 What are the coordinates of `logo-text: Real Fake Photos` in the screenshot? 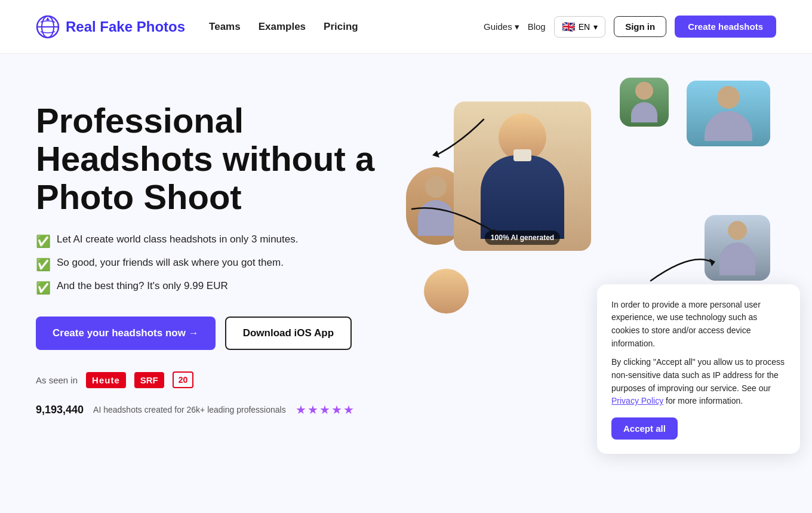 It's located at (125, 27).